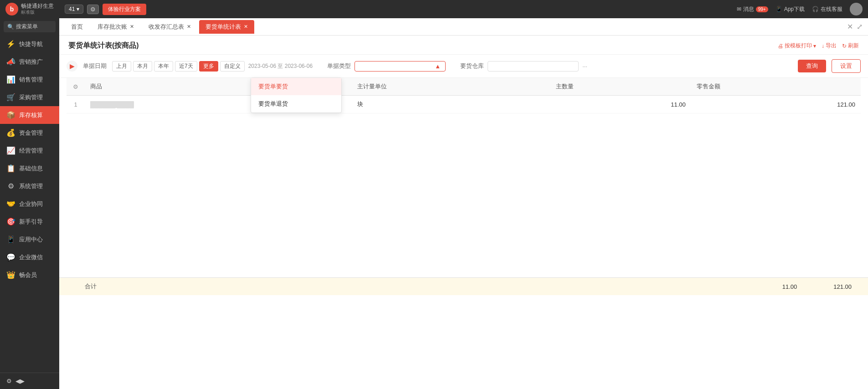 The width and height of the screenshot is (868, 389). What do you see at coordinates (11, 240) in the screenshot?
I see `app-icon: 📱` at bounding box center [11, 240].